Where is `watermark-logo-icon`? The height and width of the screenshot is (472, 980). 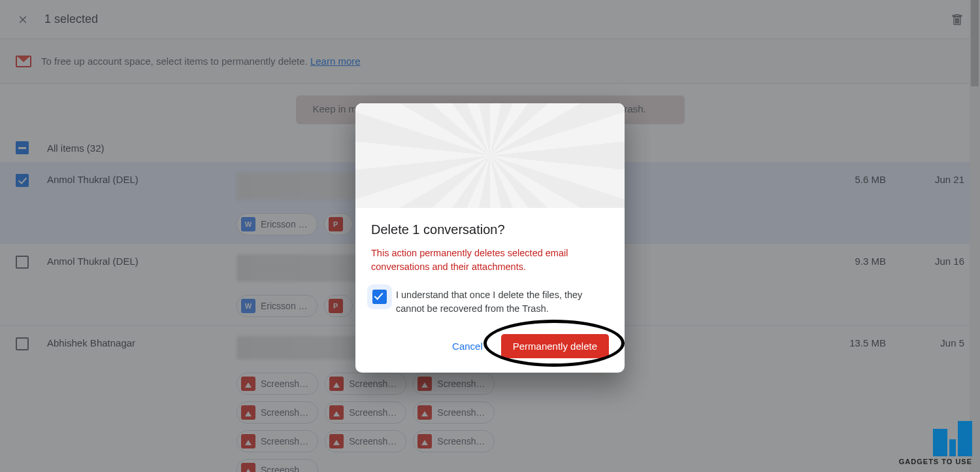 watermark-logo-icon is located at coordinates (953, 439).